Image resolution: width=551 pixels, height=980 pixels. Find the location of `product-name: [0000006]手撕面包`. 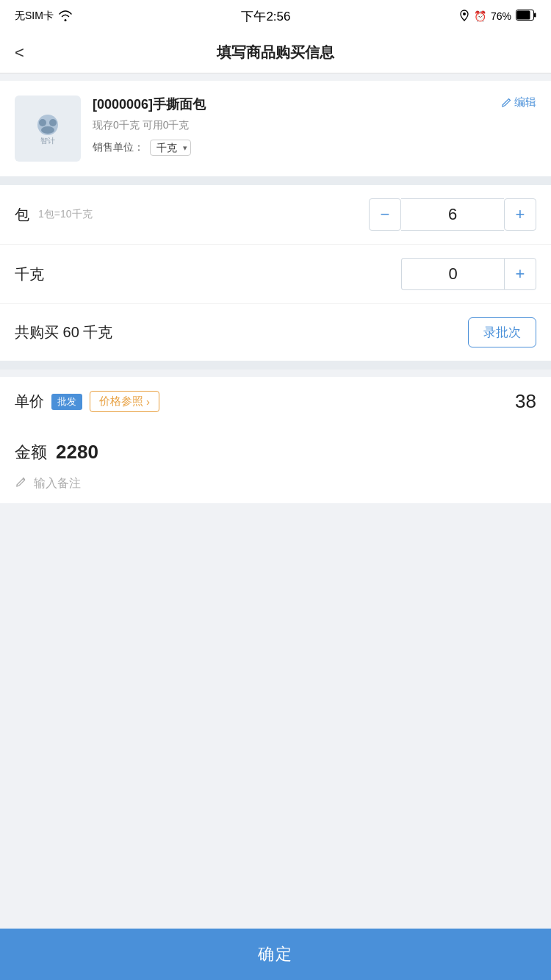

product-name: [0000006]手撕面包 is located at coordinates (314, 104).